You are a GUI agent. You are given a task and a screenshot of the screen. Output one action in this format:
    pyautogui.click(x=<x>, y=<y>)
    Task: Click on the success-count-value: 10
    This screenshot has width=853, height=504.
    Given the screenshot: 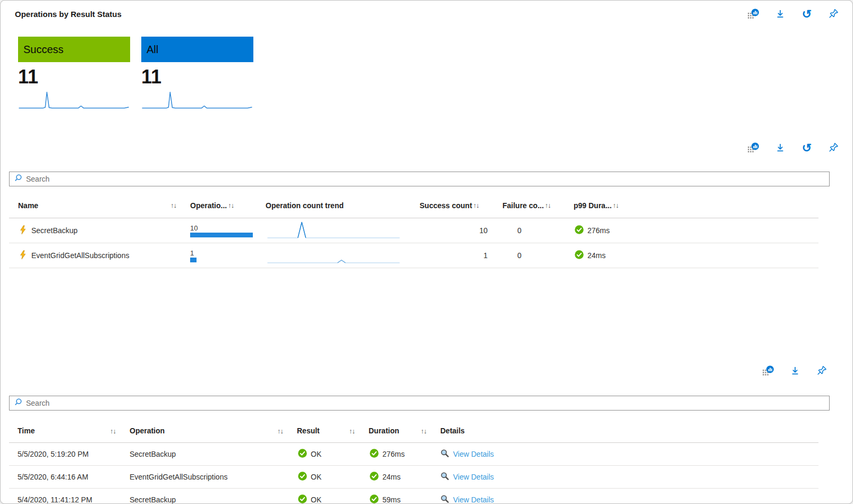 What is the action you would take?
    pyautogui.click(x=456, y=230)
    